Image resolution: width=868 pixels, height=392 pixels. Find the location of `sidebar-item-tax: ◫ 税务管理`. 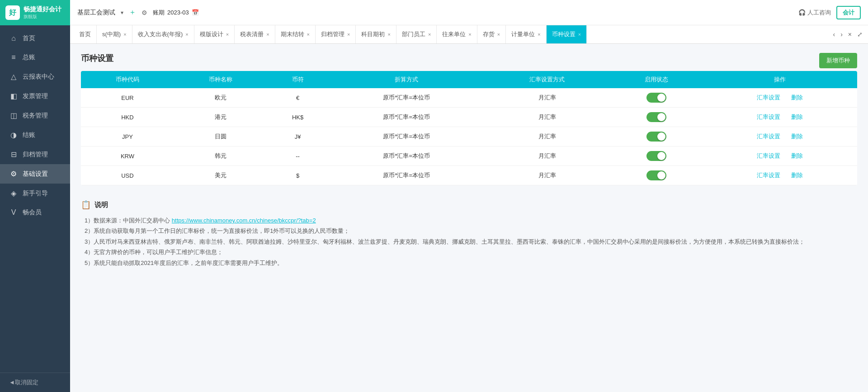

sidebar-item-tax: ◫ 税务管理 is located at coordinates (35, 116).